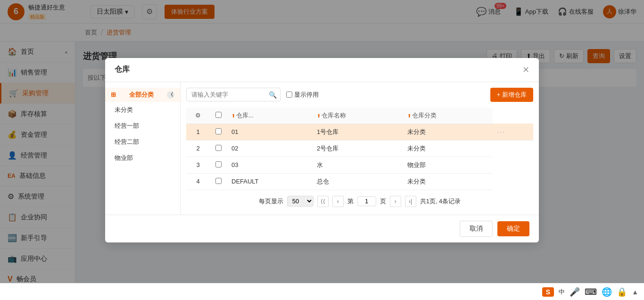  What do you see at coordinates (448, 116) in the screenshot?
I see `col-category: ⬆仓库分类` at bounding box center [448, 116].